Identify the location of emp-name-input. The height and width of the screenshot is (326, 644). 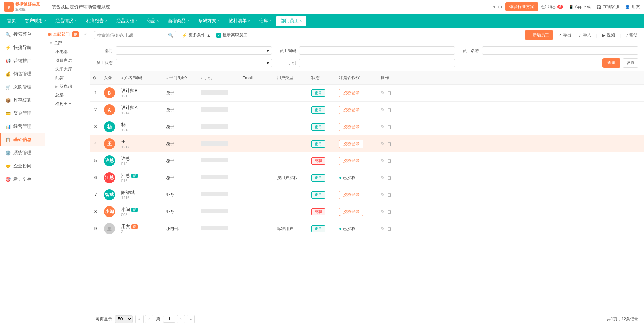
(560, 51).